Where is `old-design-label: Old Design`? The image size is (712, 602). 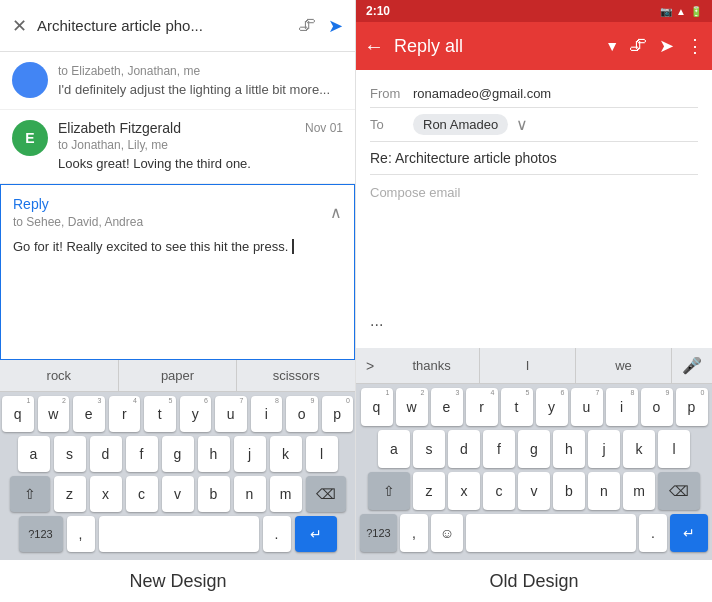
old-design-label: Old Design is located at coordinates (534, 581).